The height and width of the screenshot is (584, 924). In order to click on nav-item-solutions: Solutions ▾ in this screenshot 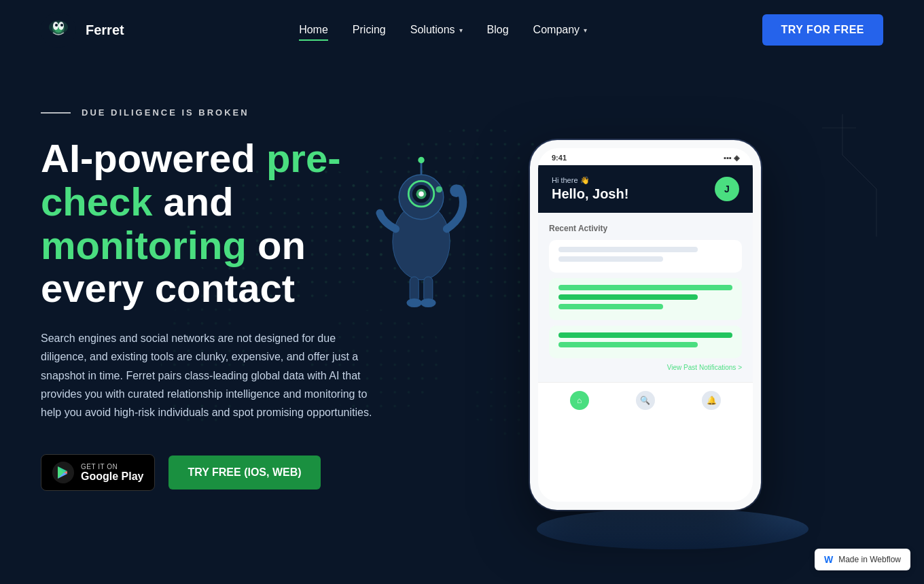, I will do `click(436, 30)`.